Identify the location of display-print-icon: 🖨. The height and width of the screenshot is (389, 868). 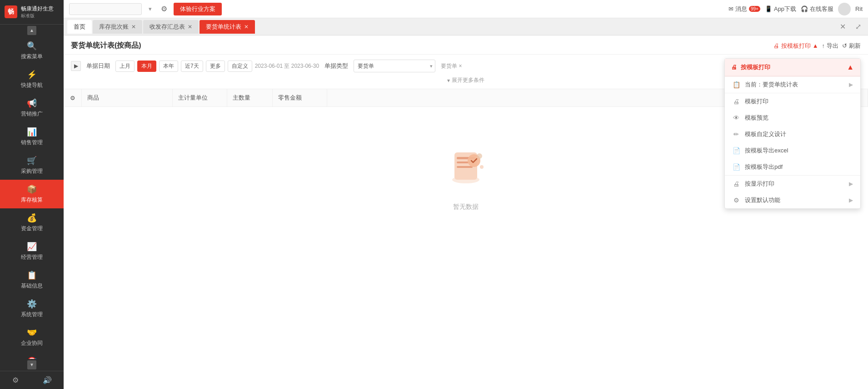
(736, 184).